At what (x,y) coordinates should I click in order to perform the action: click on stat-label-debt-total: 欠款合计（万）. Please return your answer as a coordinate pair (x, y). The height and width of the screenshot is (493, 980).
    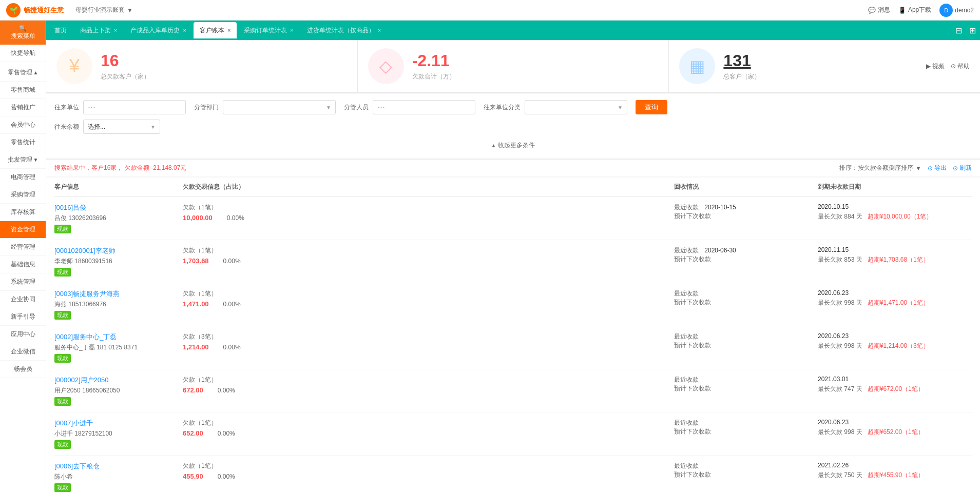
    Looking at the image, I should click on (535, 77).